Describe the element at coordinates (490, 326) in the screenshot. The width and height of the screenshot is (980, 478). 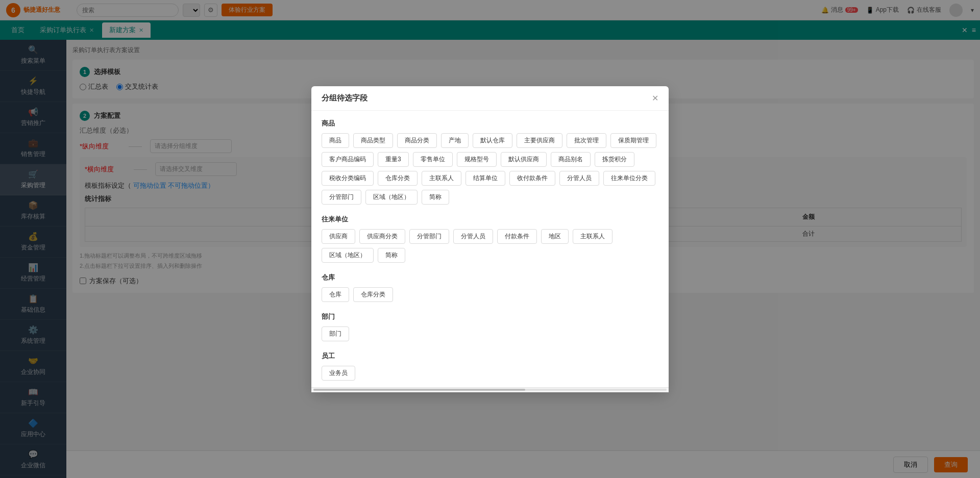
I see `field-group-3: 部门部门` at that location.